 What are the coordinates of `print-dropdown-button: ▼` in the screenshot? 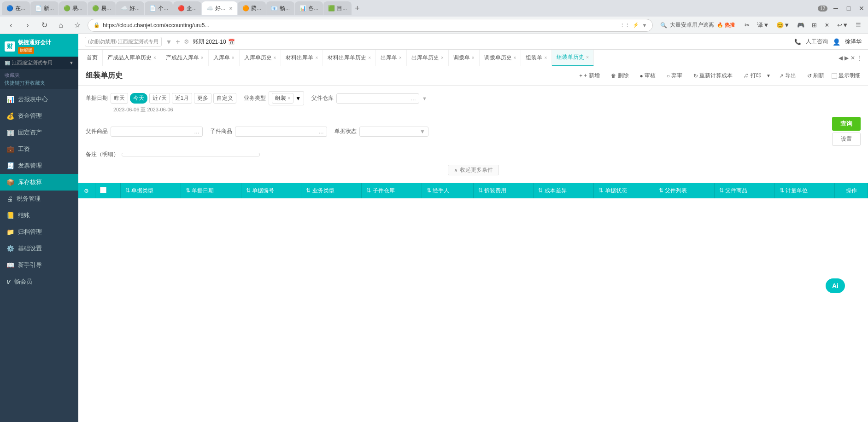 It's located at (768, 75).